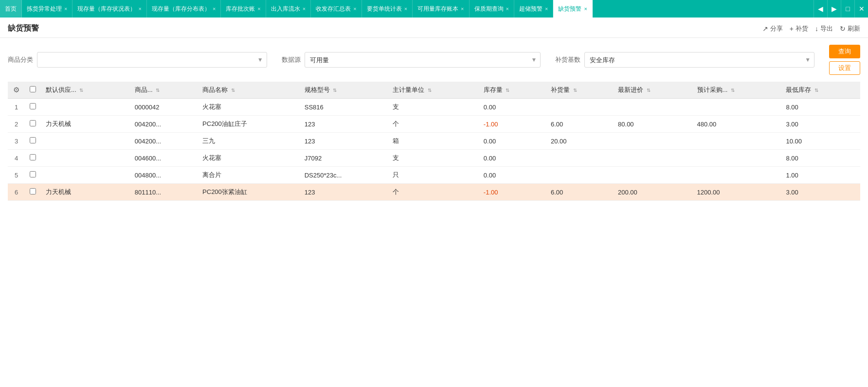 The height and width of the screenshot is (387, 868). What do you see at coordinates (492, 9) in the screenshot?
I see `nav-tab-expiry: 保质期查询 ×` at bounding box center [492, 9].